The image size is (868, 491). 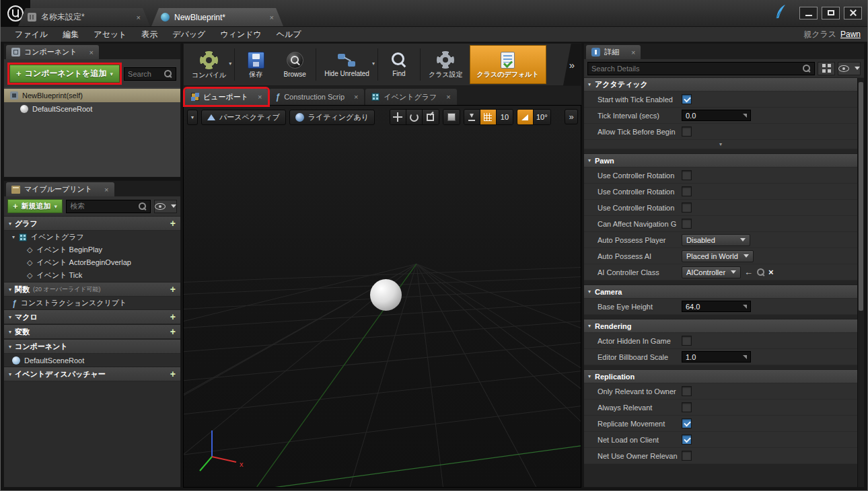 I want to click on details-section-rendering: ▾Rendering, so click(x=721, y=326).